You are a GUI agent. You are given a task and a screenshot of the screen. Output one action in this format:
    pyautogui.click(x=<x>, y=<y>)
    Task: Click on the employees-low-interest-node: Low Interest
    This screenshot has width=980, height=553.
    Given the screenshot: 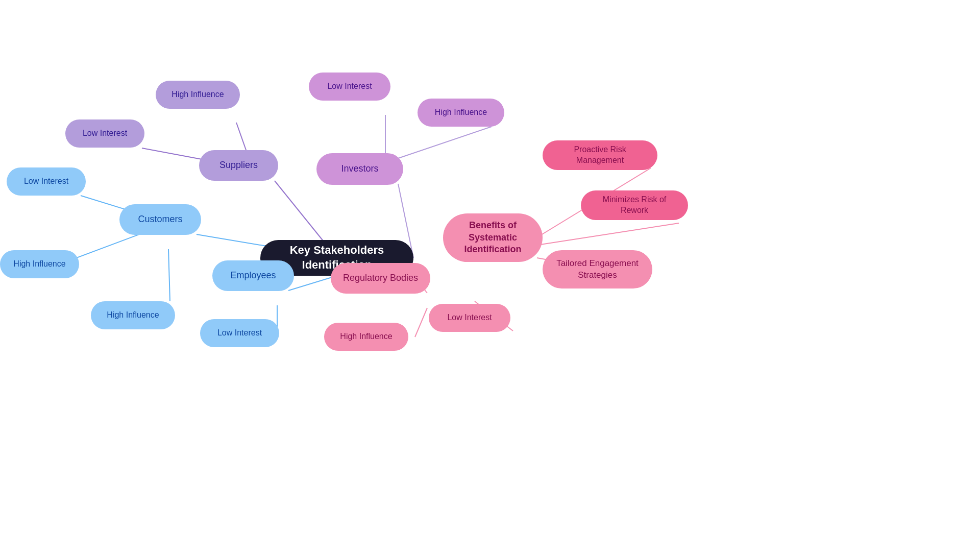 What is the action you would take?
    pyautogui.click(x=240, y=333)
    